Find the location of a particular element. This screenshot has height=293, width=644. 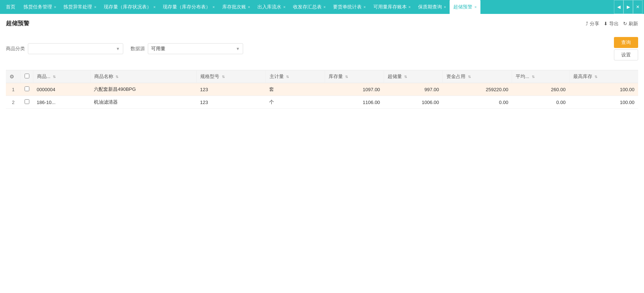

th-stock: 库存量 ⇅ is located at coordinates (354, 77).